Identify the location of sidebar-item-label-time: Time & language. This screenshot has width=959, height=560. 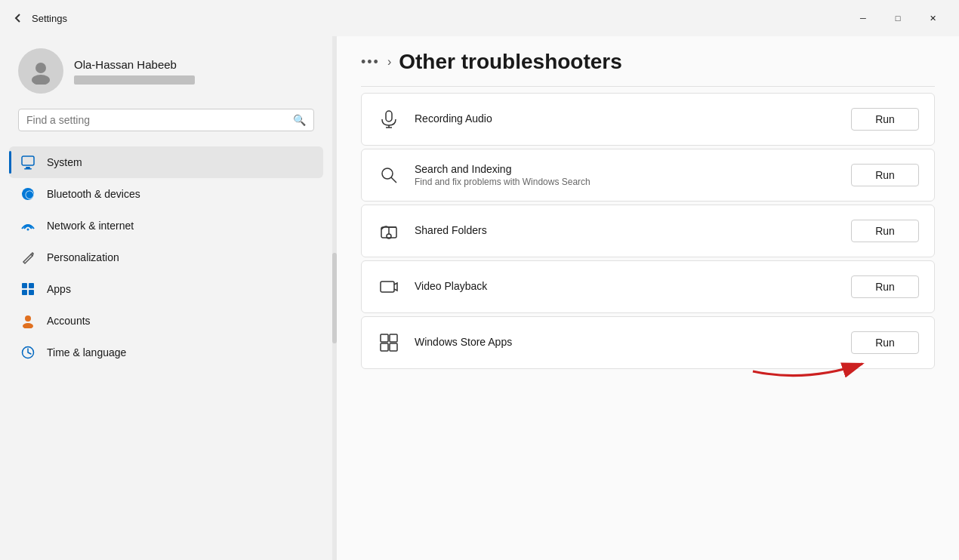
(86, 352).